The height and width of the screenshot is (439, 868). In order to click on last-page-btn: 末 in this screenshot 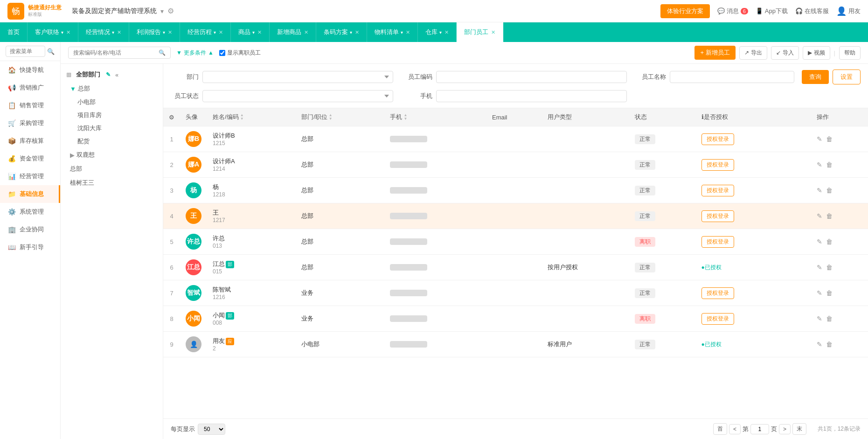, I will do `click(799, 429)`.